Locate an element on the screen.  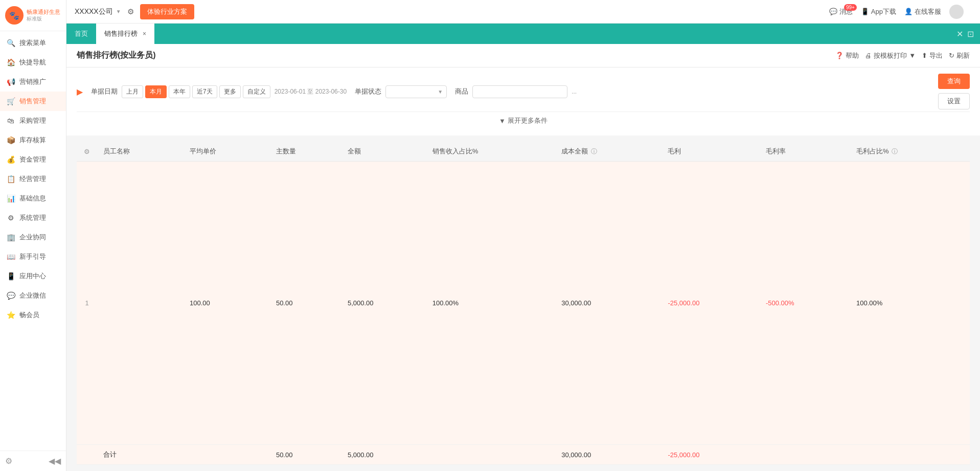
sidebar-nav: 🔍 搜索菜单 🏠 快捷导航 📢 营销推广 🛒 销售管理 🛍 采购管理 📦 库存核… is located at coordinates (33, 241).